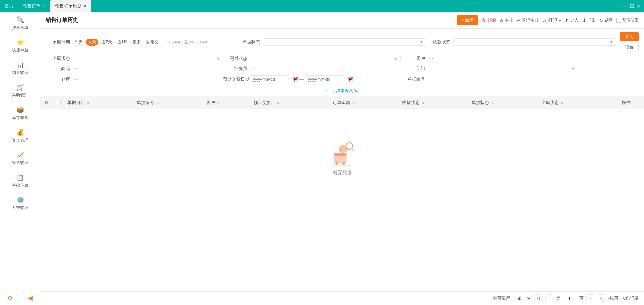 This screenshot has height=305, width=644. Describe the element at coordinates (137, 42) in the screenshot. I see `quick-date-more: 更多` at that location.